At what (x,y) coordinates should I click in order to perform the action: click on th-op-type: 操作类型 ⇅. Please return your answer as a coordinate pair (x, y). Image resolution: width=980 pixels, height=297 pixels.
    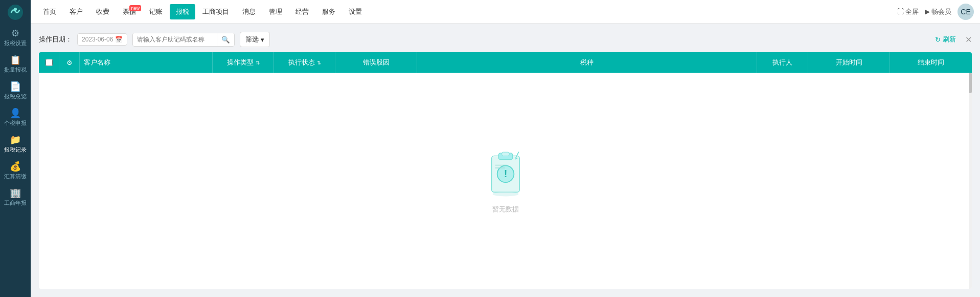
    Looking at the image, I should click on (243, 62).